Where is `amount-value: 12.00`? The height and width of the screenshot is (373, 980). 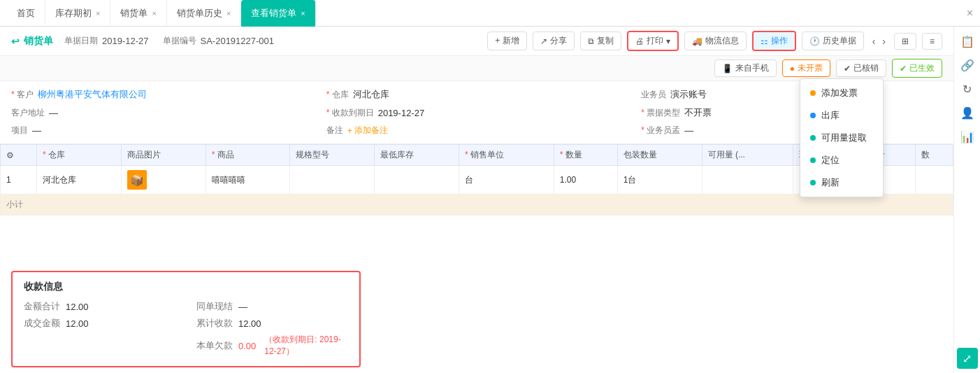
amount-value: 12.00 is located at coordinates (77, 307).